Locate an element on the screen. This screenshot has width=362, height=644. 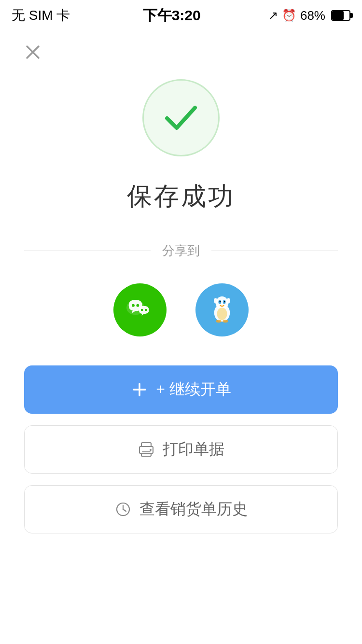
status-bar: 无 SIM 卡 下午3:20 ↗ ⏰ 68% is located at coordinates (181, 15).